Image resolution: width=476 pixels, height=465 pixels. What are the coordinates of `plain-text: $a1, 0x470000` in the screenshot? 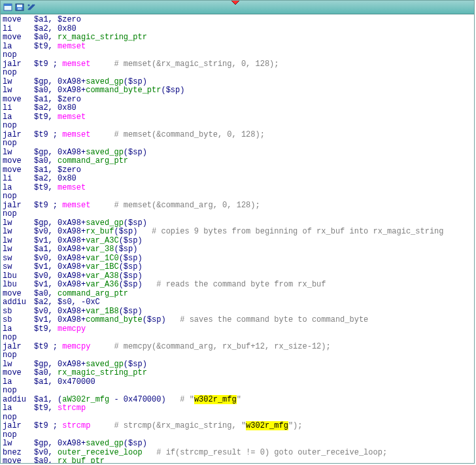 It's located at (65, 382).